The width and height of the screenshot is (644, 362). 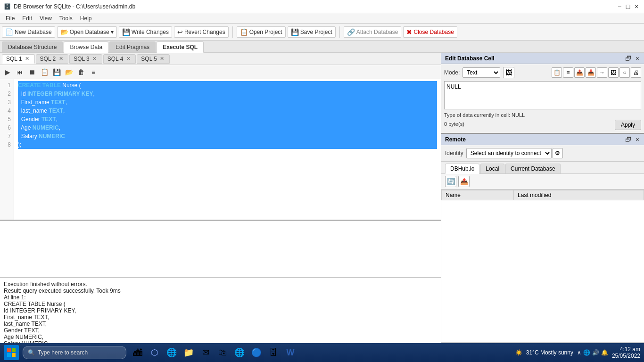 What do you see at coordinates (543, 99) in the screenshot?
I see `edit-cell-content: Mode: Text Binary Null 🖼 📋 ≡ 📤 📥 → 🖼` at bounding box center [543, 99].